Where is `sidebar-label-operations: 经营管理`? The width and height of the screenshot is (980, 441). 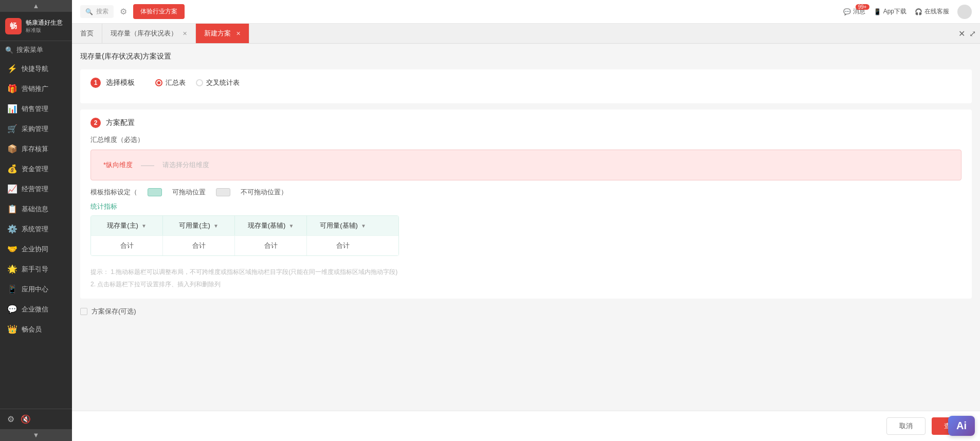
sidebar-label-operations: 经营管理 is located at coordinates (35, 189).